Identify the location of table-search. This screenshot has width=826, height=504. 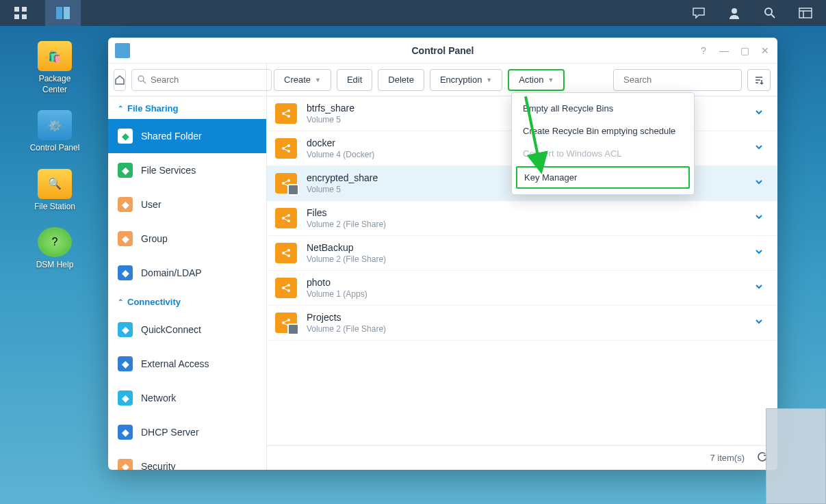
(677, 80).